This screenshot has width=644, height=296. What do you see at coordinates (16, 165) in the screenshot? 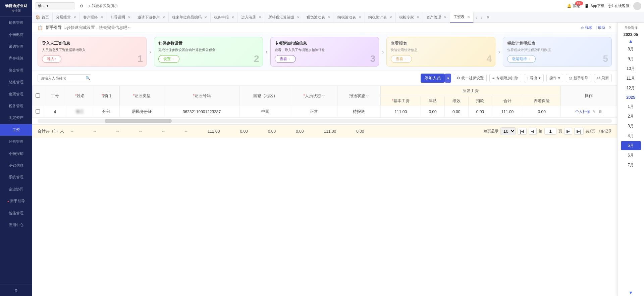
I see `sidebar-item-basic: 基础信息` at bounding box center [16, 165].